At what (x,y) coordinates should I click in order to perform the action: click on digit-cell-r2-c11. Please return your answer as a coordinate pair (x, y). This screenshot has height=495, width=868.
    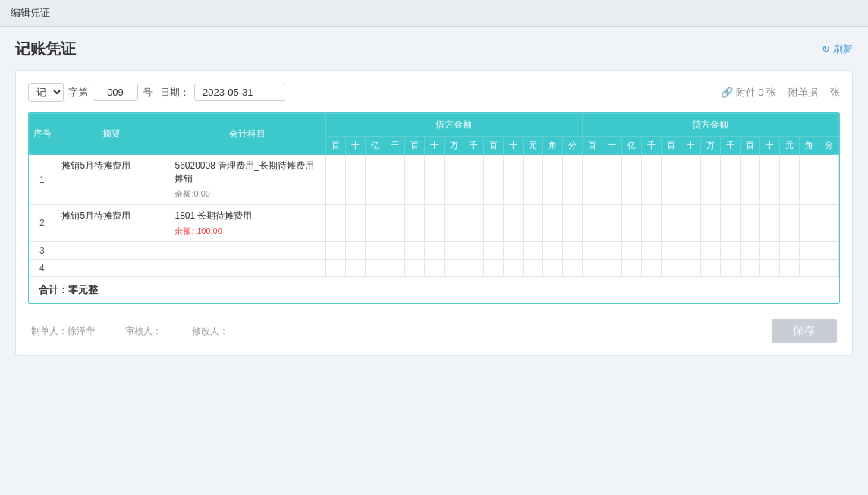
    Looking at the image, I should click on (552, 251).